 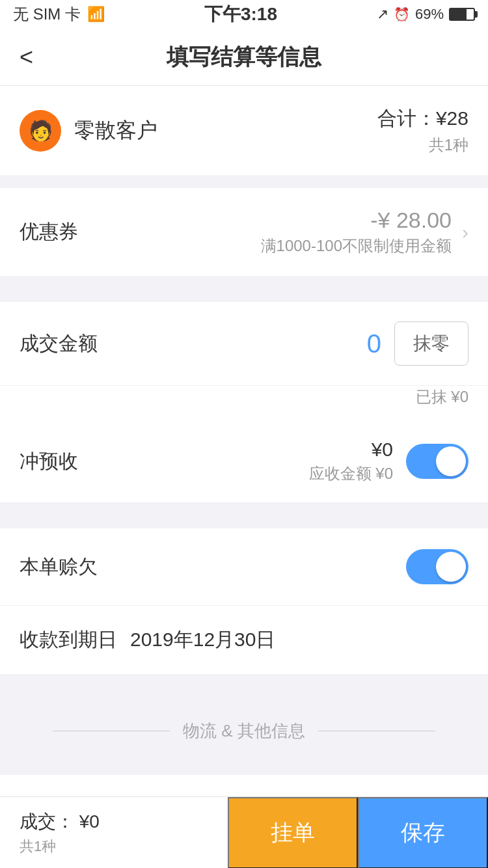 I want to click on back-button: <, so click(x=26, y=57).